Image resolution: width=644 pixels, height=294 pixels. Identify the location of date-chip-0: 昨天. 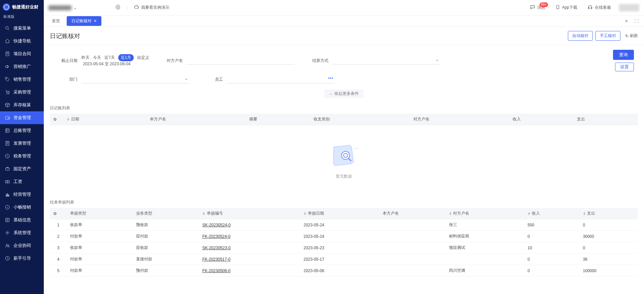
(86, 58).